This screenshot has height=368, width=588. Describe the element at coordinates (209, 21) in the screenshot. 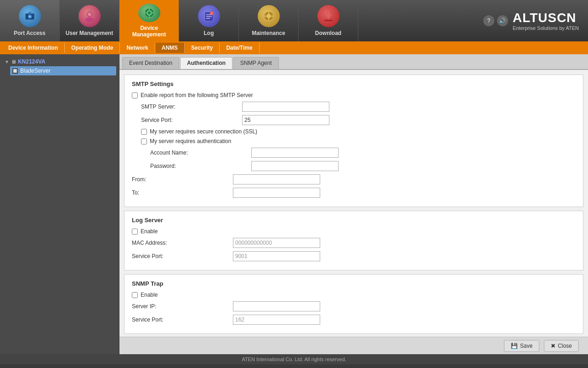

I see `nav-log: ! Log` at that location.